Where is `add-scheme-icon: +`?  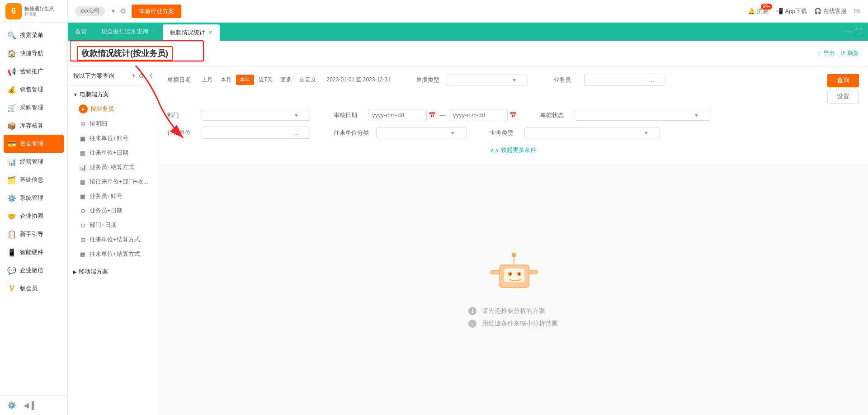
add-scheme-icon: + is located at coordinates (134, 76).